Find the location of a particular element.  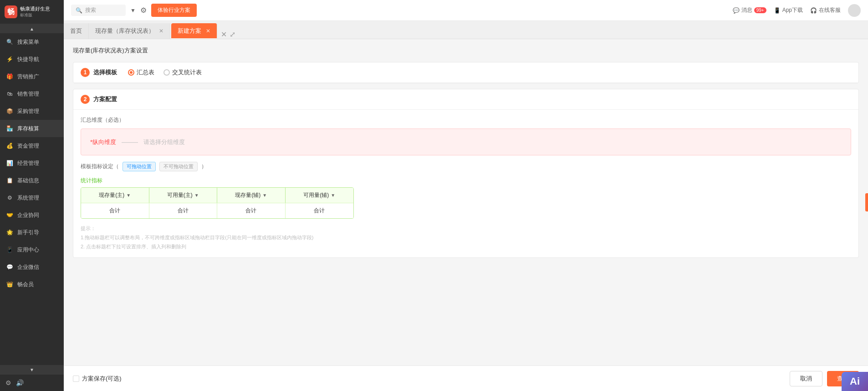

topbar-settings-icon: ⚙ is located at coordinates (143, 10).